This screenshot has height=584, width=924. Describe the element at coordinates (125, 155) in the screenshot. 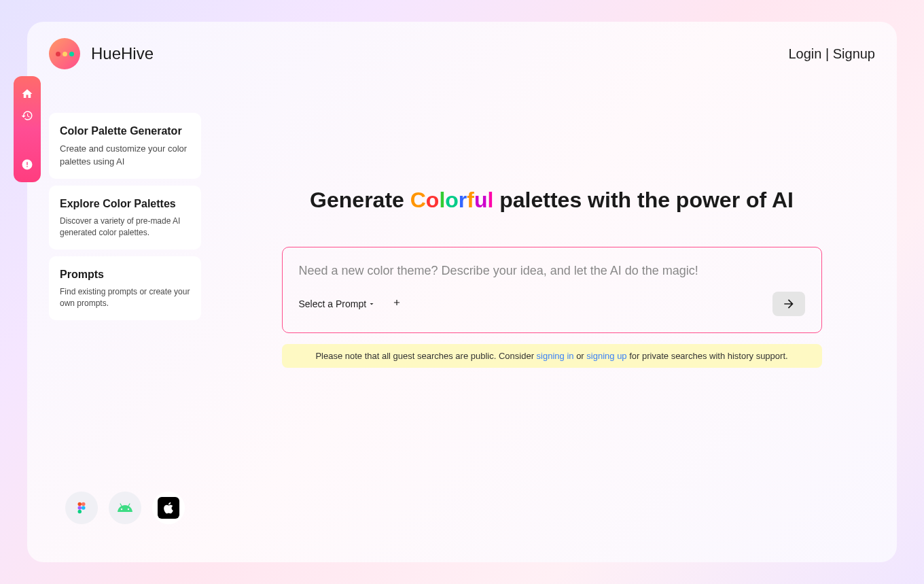

I see `option-desc: Create and customize your color palettes…` at that location.